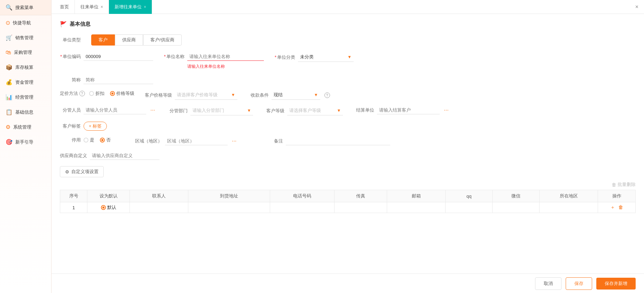 This screenshot has width=644, height=293. Describe the element at coordinates (118, 80) in the screenshot. I see `shortname-input` at that location.